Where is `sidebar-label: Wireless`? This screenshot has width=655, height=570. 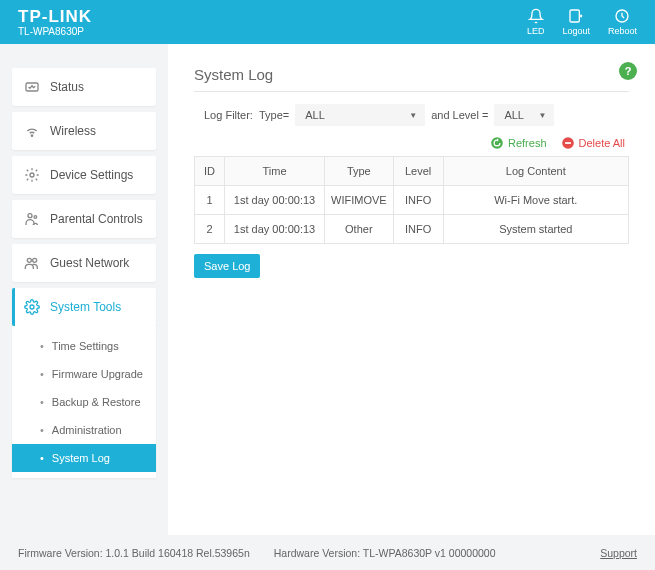
sidebar-label: Wireless is located at coordinates (73, 131).